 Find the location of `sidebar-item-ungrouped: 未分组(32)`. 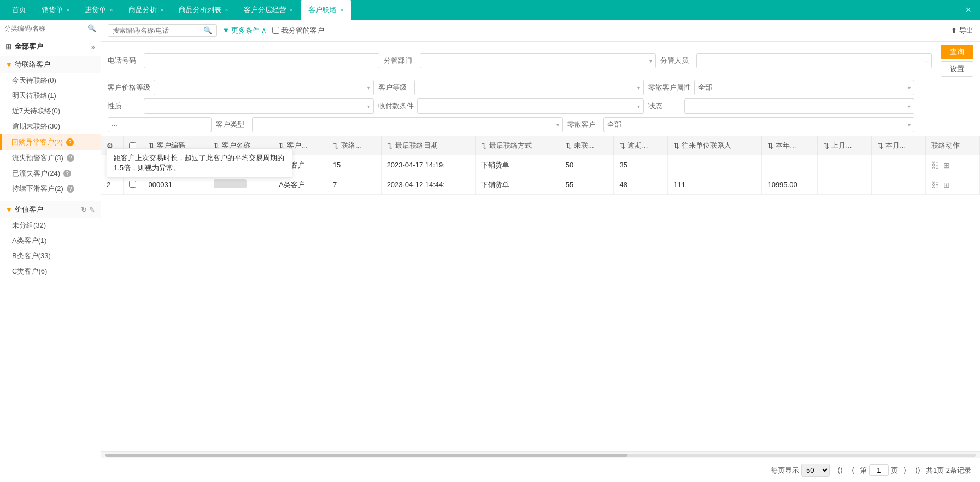

sidebar-item-ungrouped: 未分组(32) is located at coordinates (50, 225).